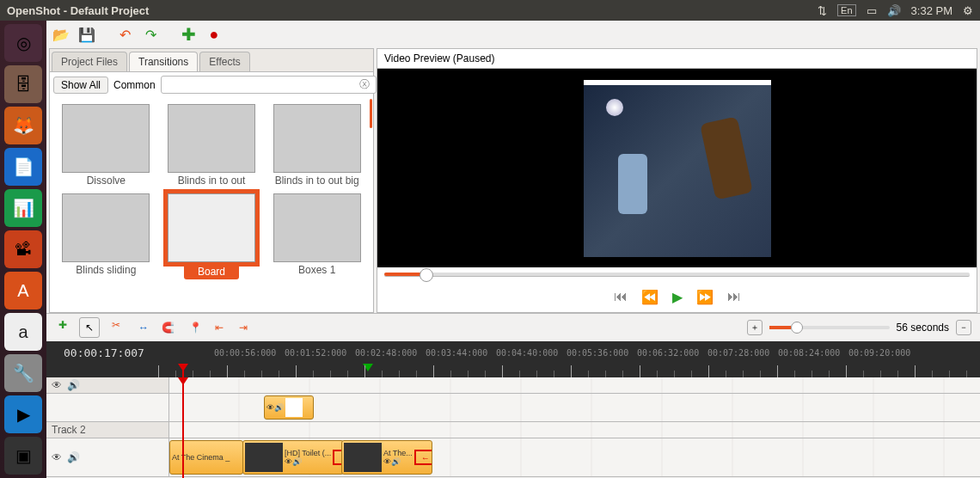 The height and width of the screenshot is (478, 980). What do you see at coordinates (211, 60) in the screenshot?
I see `panel-tabs: Project Files Transitions Effects` at bounding box center [211, 60].